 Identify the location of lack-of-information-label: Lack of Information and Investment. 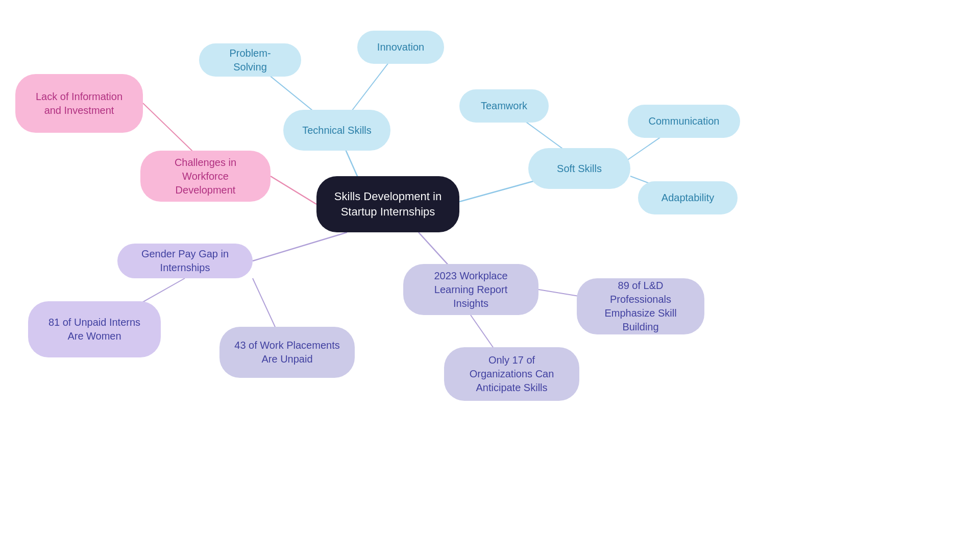
(79, 104).